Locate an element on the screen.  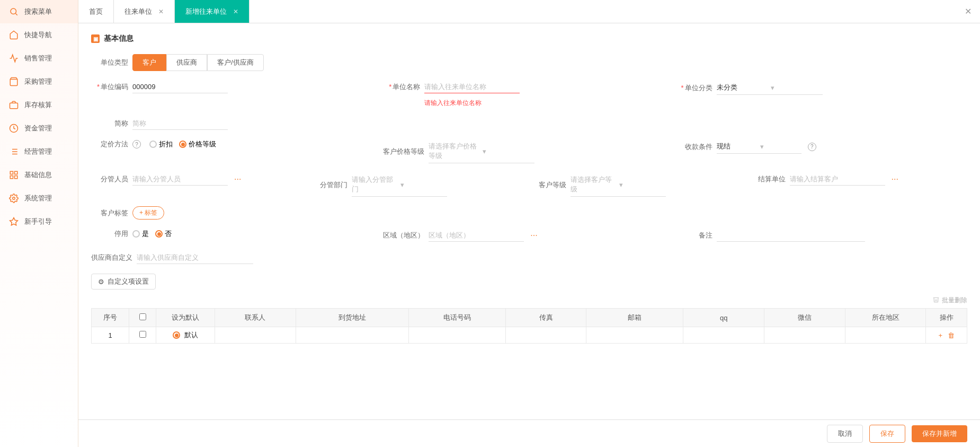
home-icon is located at coordinates (14, 35).